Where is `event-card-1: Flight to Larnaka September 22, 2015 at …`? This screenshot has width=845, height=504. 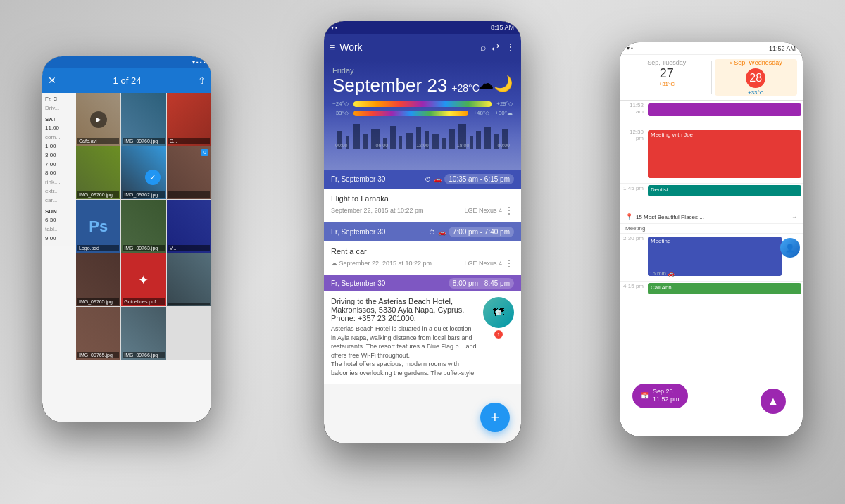
event-card-1: Flight to Larnaka September 22, 2015 at … is located at coordinates (423, 206).